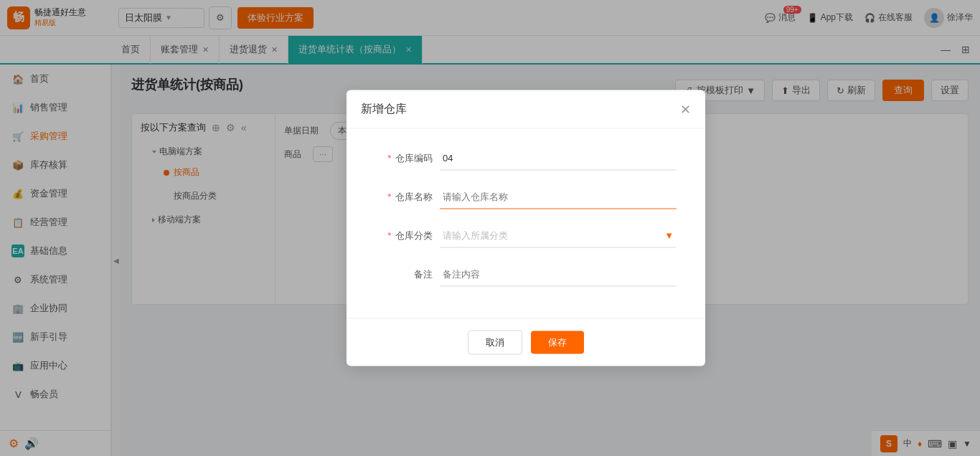 This screenshot has width=980, height=456. Describe the element at coordinates (526, 275) in the screenshot. I see `form-row-note: 备注` at that location.